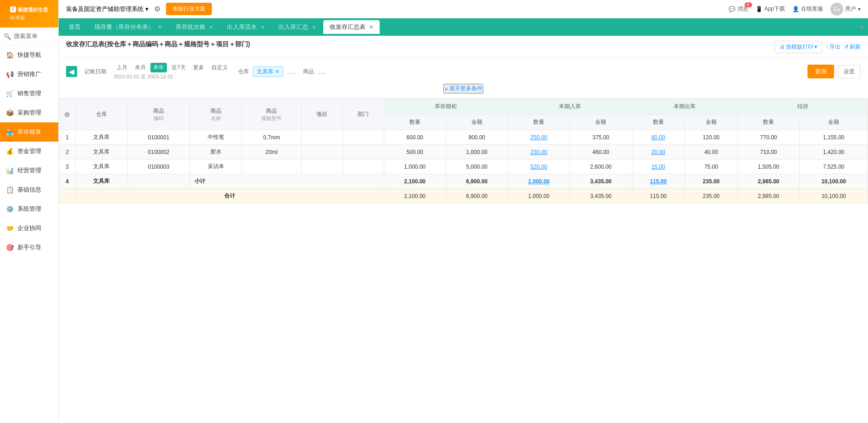 This screenshot has height=423, width=868. Describe the element at coordinates (29, 132) in the screenshot. I see `sidebar-label: 库存核算` at that location.